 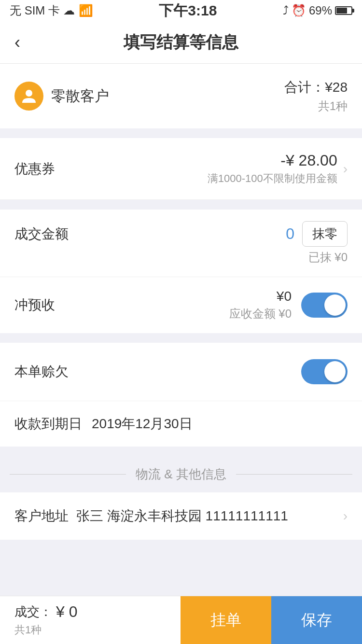 What do you see at coordinates (17, 42) in the screenshot?
I see `back-button: ‹` at bounding box center [17, 42].